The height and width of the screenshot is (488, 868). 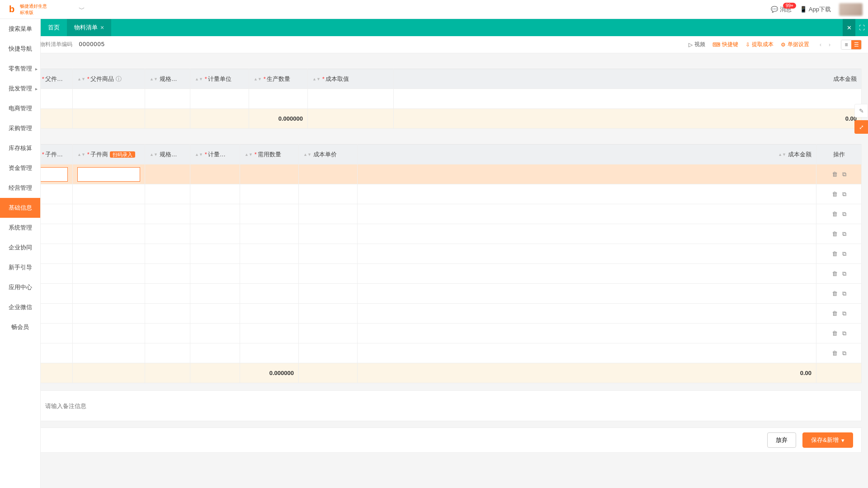 What do you see at coordinates (215, 155) in the screenshot?
I see `child-col-3: ▲▼计量…` at bounding box center [215, 155].